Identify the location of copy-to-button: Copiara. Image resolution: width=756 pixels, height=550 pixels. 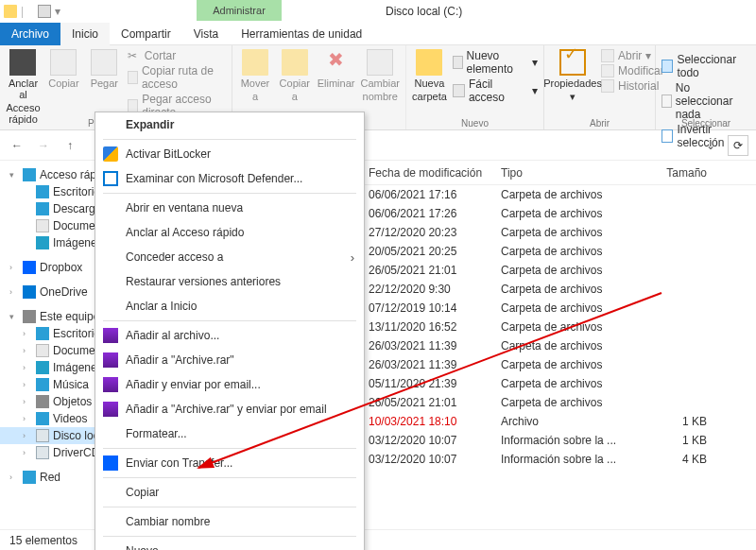
(295, 75).